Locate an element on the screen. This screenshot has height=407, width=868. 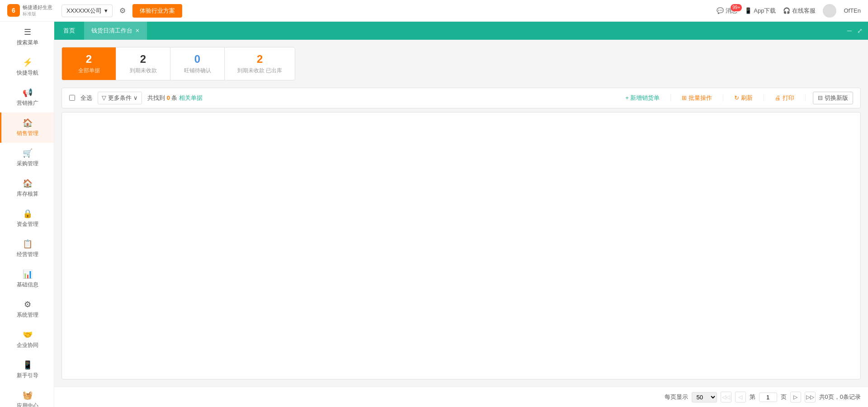
sidebar-label-search-menu: 搜索菜单 is located at coordinates (28, 42).